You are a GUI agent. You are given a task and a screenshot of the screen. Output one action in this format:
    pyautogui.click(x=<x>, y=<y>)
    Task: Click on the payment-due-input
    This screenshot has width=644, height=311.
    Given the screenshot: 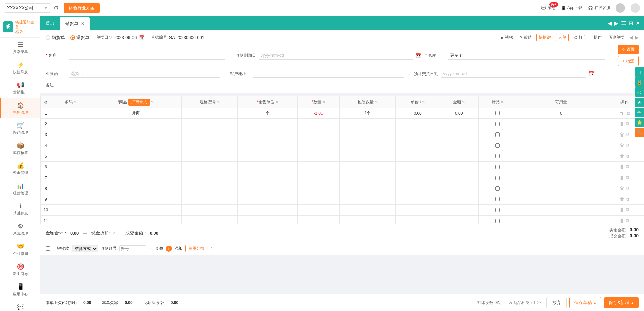 What is the action you would take?
    pyautogui.click(x=336, y=55)
    